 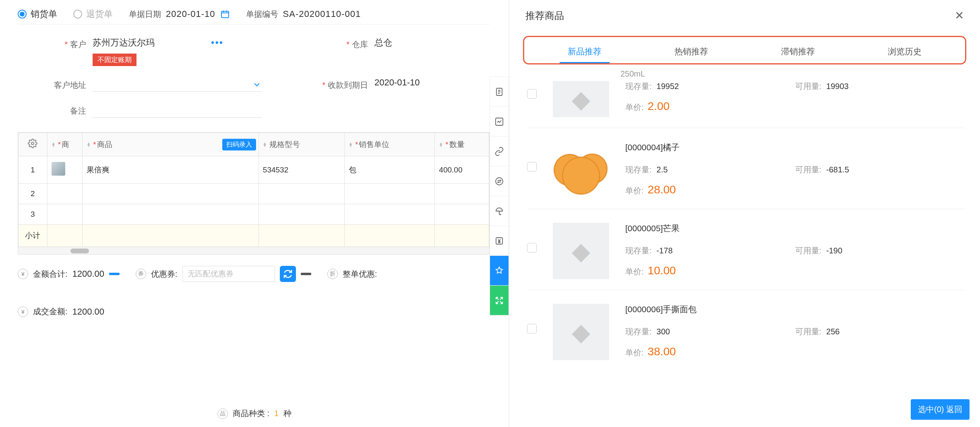 I want to click on recommend-item: ◆ [0000006]手撕面包 现存量:300 可用量:256 单价:38.00, so click(x=746, y=330).